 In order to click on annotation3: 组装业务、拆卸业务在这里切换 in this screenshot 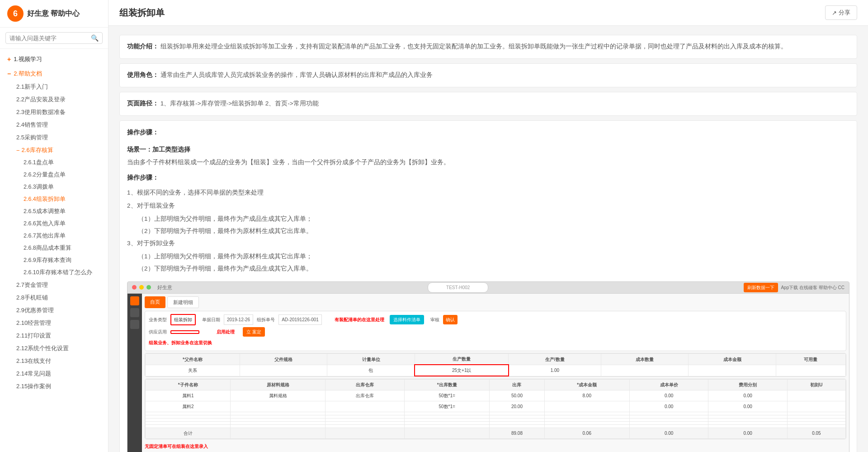, I will do `click(180, 343)`.